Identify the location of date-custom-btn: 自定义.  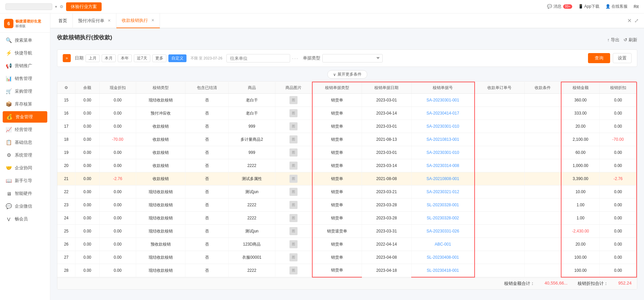
(177, 58).